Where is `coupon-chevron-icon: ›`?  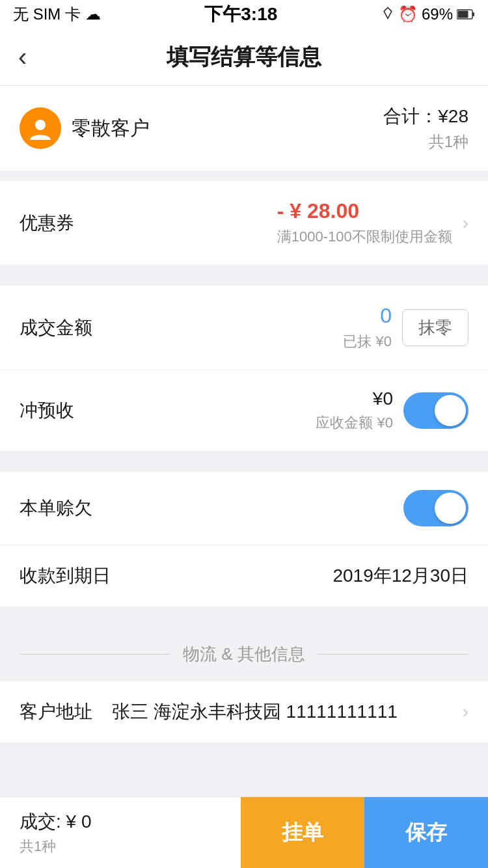
coupon-chevron-icon: › is located at coordinates (466, 223).